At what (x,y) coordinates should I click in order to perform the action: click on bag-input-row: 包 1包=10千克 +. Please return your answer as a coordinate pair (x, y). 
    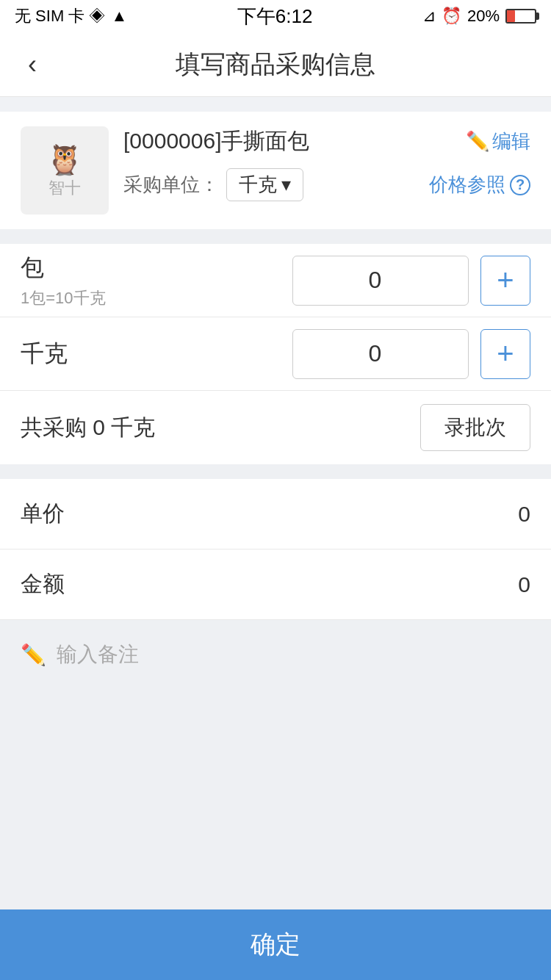
    Looking at the image, I should click on (276, 281).